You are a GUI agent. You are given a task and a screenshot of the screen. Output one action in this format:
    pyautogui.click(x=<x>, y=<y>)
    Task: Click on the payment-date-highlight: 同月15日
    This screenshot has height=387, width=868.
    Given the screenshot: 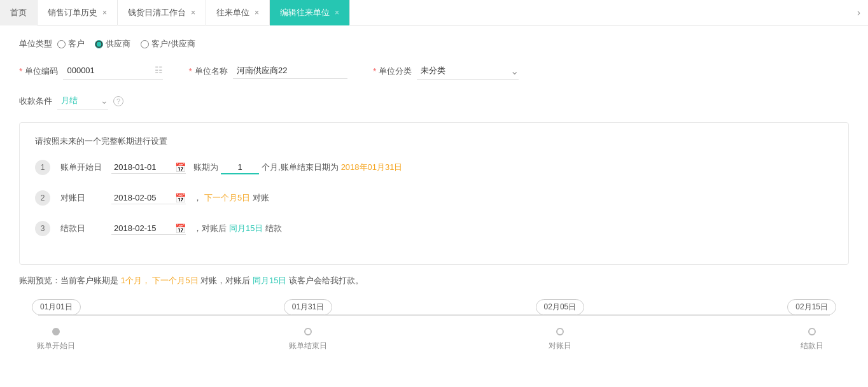 What is the action you would take?
    pyautogui.click(x=246, y=229)
    